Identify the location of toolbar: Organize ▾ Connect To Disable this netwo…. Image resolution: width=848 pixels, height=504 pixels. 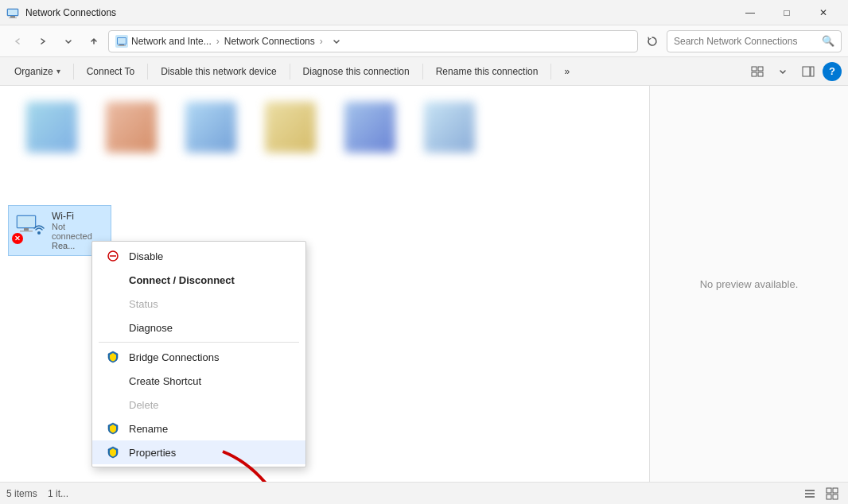
(424, 72).